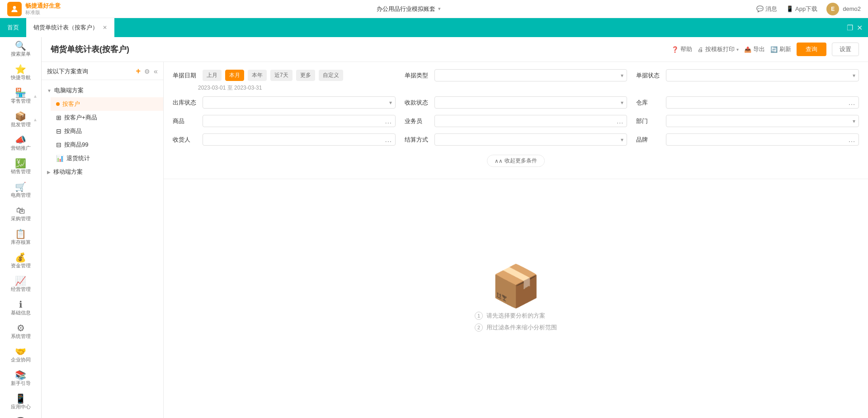 Image resolution: width=868 pixels, height=418 pixels. I want to click on tree-leaf-by-product-99-label: 按商品99, so click(76, 145).